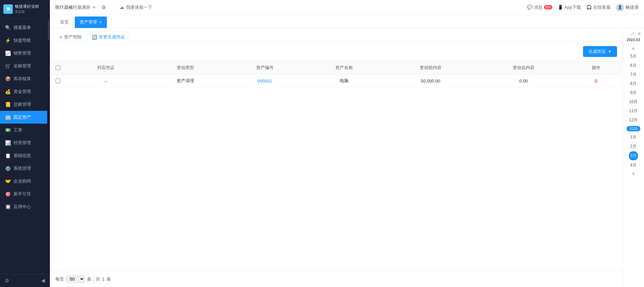 Image resolution: width=644 pixels, height=287 pixels. What do you see at coordinates (633, 129) in the screenshot?
I see `year-badge-2023: 2023` at bounding box center [633, 129].